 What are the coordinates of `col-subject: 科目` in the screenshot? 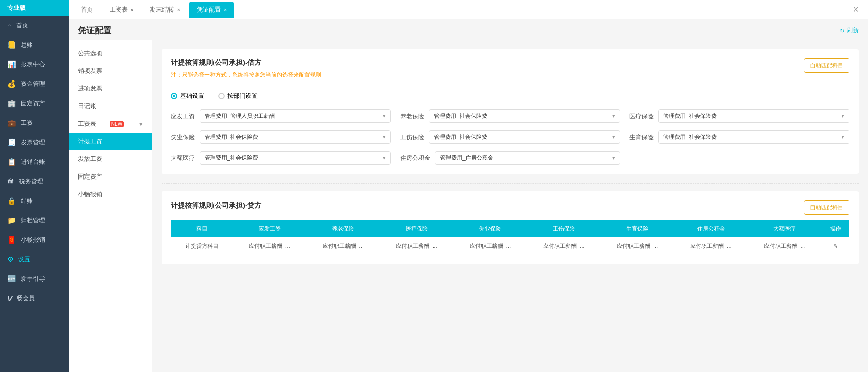 It's located at (201, 229).